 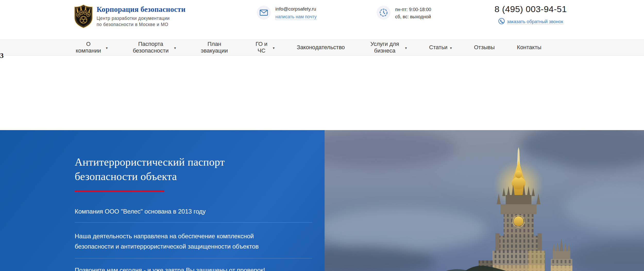 What do you see at coordinates (321, 47) in the screenshot?
I see `nav-item-label: Законодательство` at bounding box center [321, 47].